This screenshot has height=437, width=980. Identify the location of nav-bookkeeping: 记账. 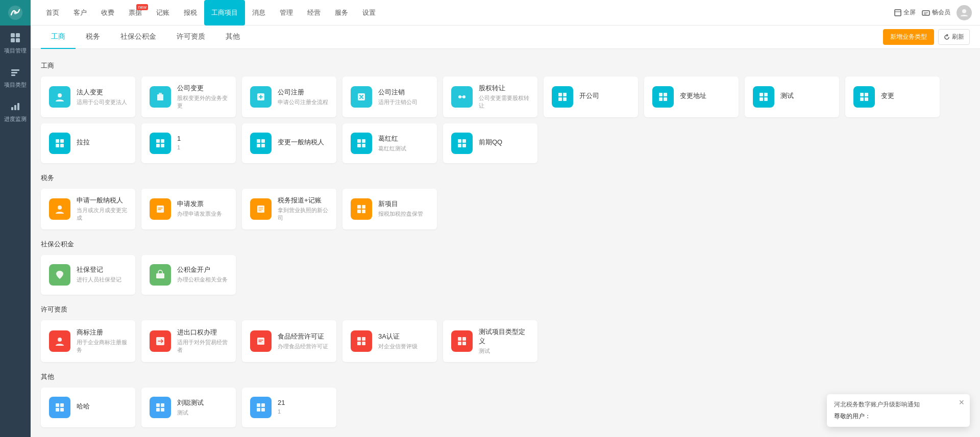
(163, 13).